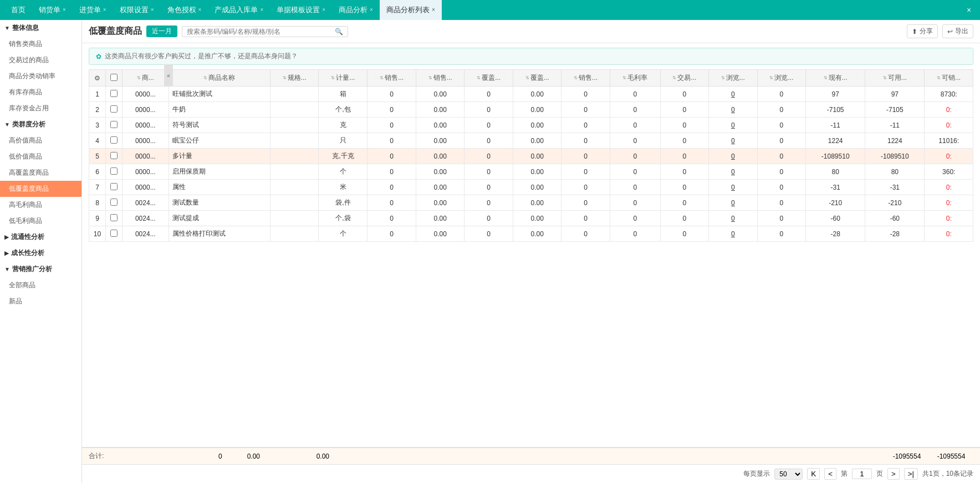  What do you see at coordinates (98, 78) in the screenshot?
I see `col-settings: ⚙` at bounding box center [98, 78].